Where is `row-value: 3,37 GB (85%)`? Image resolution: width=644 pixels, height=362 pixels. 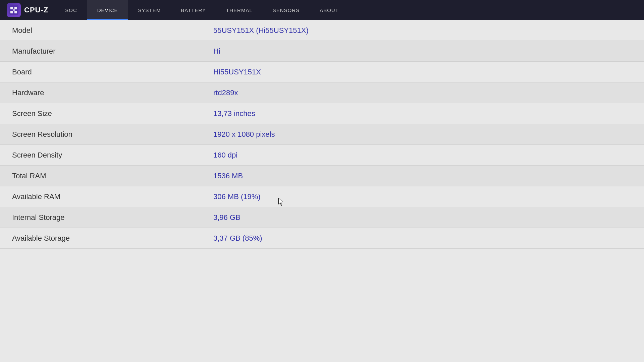 row-value: 3,37 GB (85%) is located at coordinates (238, 238).